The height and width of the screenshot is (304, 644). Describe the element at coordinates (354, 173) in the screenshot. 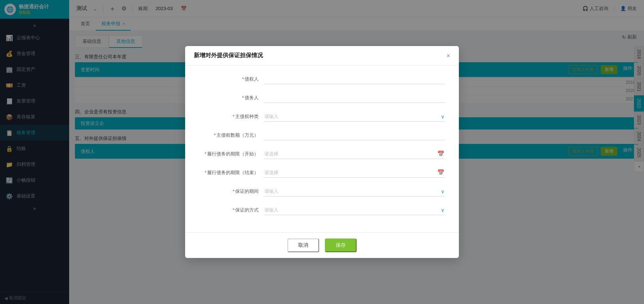

I see `period-end-wrap: 📅` at that location.